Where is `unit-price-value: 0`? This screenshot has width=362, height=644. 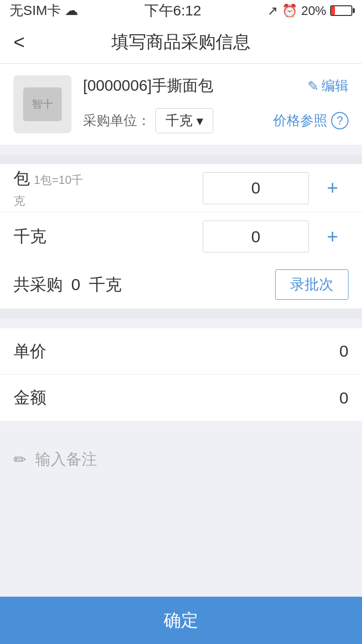
unit-price-value: 0 is located at coordinates (344, 351).